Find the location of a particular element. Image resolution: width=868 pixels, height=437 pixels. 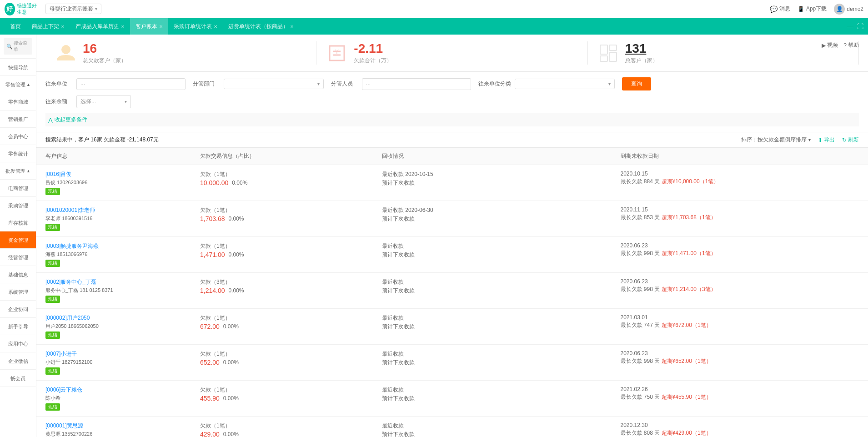

search-button: 查询 is located at coordinates (637, 84).